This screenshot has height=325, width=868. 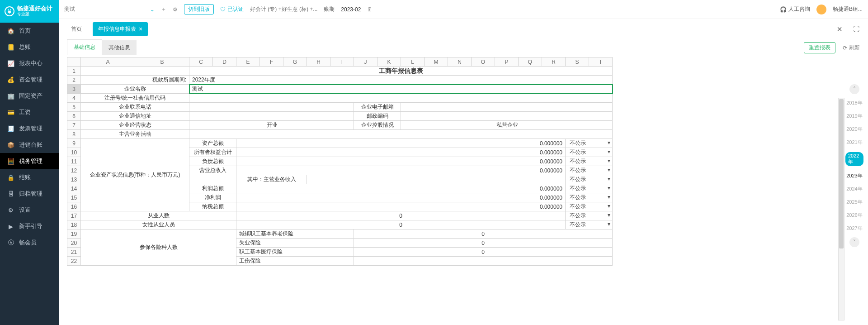 What do you see at coordinates (74, 143) in the screenshot?
I see `row-header: 9` at bounding box center [74, 143].